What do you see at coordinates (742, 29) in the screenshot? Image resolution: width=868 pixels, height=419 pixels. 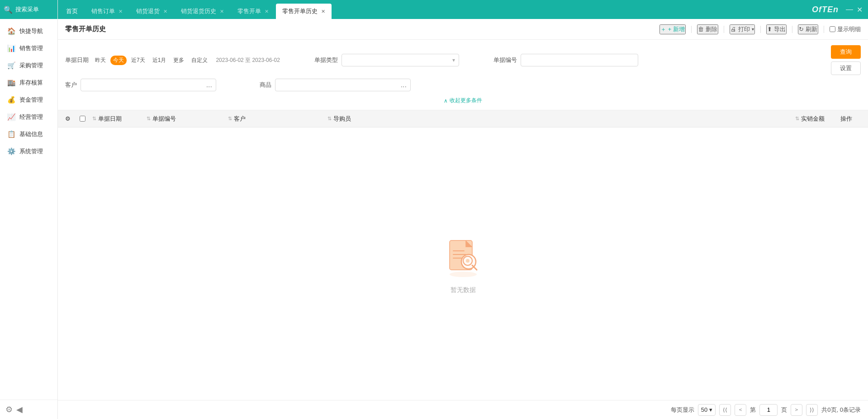 I see `print-button: 🖨 打印 ▾` at bounding box center [742, 29].